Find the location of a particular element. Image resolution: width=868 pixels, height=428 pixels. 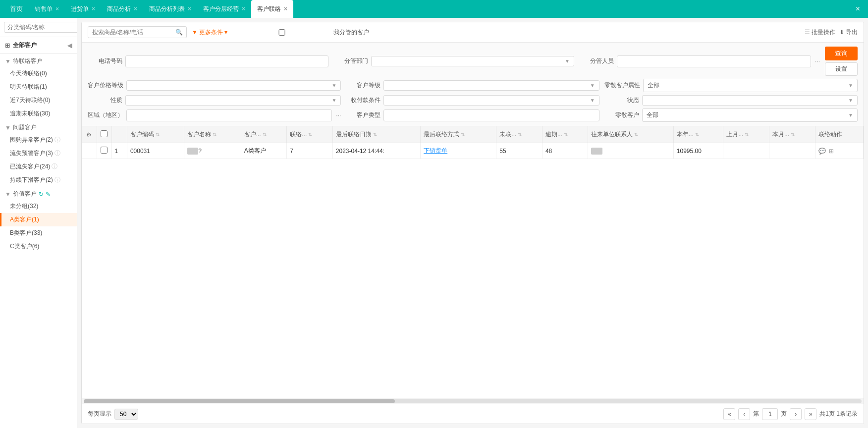

sidebar-item-tomorrow-contact: 明天待联络(1) is located at coordinates (39, 87).